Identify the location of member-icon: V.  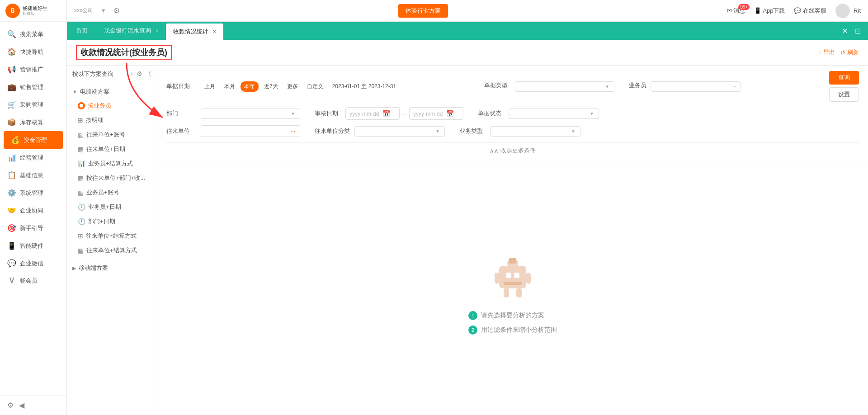
(12, 281).